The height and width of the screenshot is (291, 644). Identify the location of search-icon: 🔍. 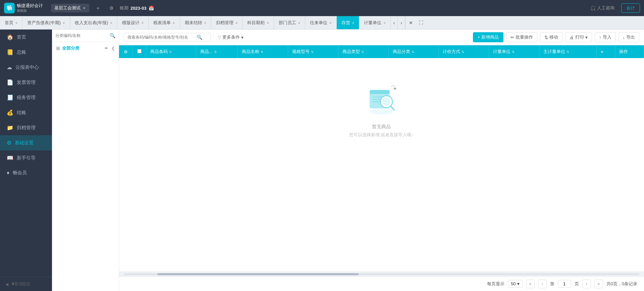
(199, 37).